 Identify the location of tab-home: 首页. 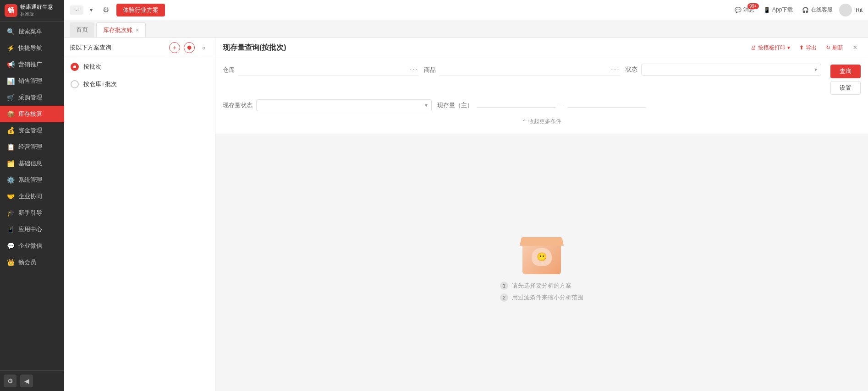
(82, 30).